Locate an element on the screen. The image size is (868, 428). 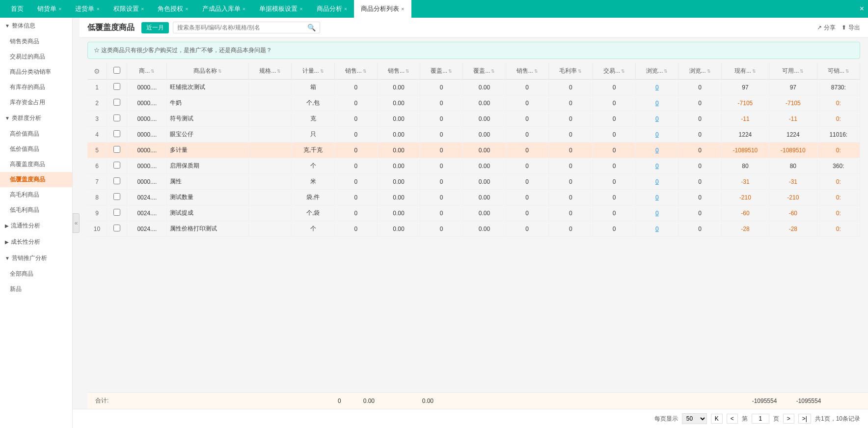
close-finished-goods-icon: × is located at coordinates (244, 9).